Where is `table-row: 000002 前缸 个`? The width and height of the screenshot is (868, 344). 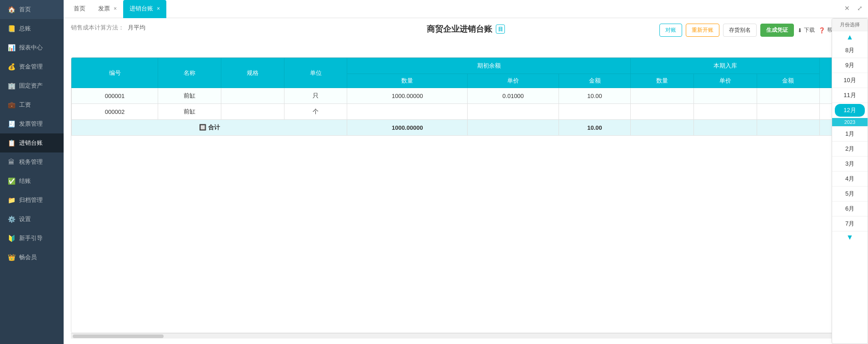
table-row: 000002 前缸 个 is located at coordinates (466, 112).